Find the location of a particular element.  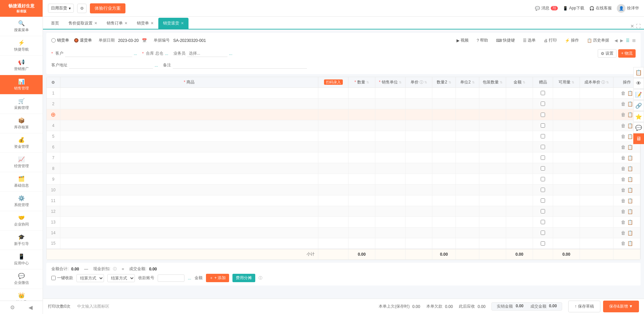

sidebar-settings-icon: ⚙ is located at coordinates (12, 308).